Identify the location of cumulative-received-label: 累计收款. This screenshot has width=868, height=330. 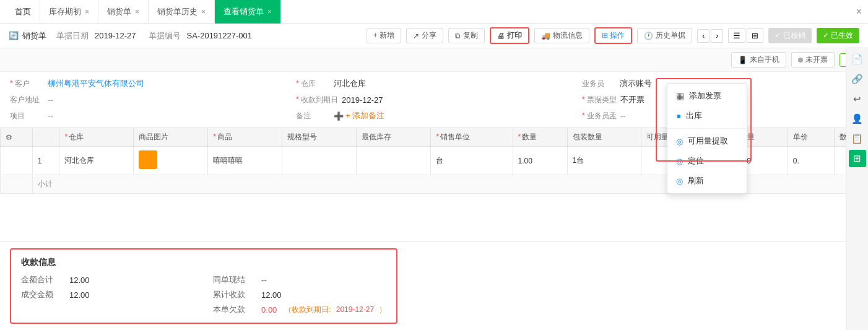
(235, 295).